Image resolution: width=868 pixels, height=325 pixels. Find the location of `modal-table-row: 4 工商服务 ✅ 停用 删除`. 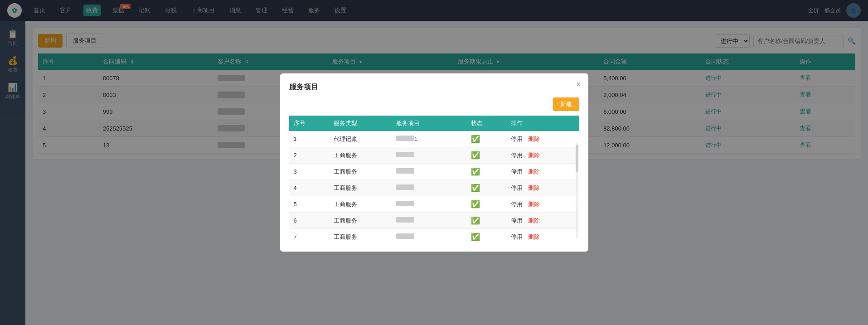

modal-table-row: 4 工商服务 ✅ 停用 删除 is located at coordinates (434, 188).